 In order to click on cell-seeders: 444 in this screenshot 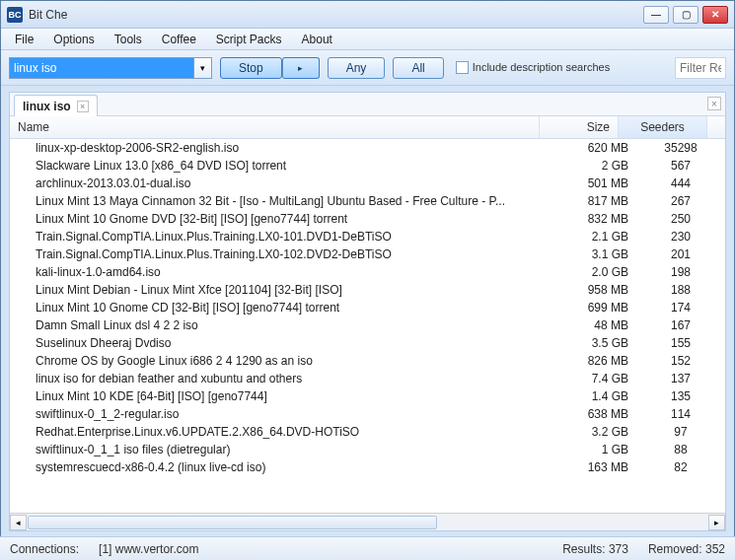, I will do `click(681, 183)`.